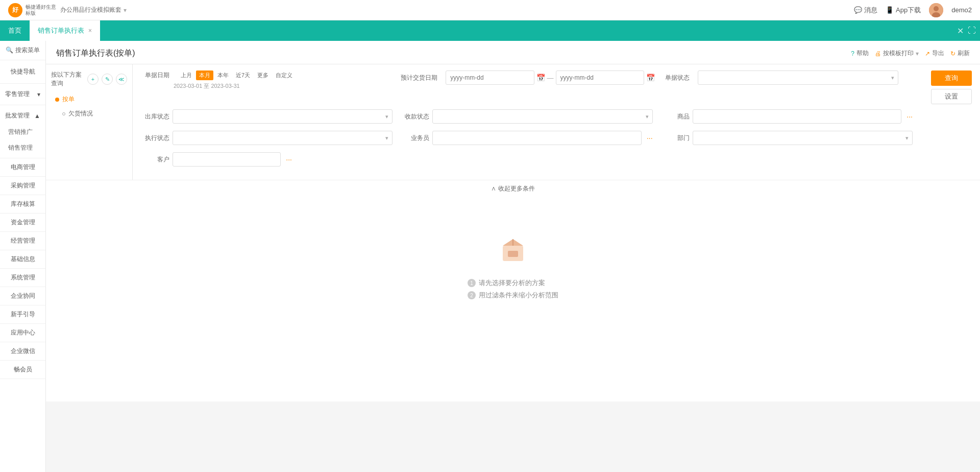 The height and width of the screenshot is (472, 980). What do you see at coordinates (22, 51) in the screenshot?
I see `sidebar-search: 🔍 搜索菜单` at bounding box center [22, 51].